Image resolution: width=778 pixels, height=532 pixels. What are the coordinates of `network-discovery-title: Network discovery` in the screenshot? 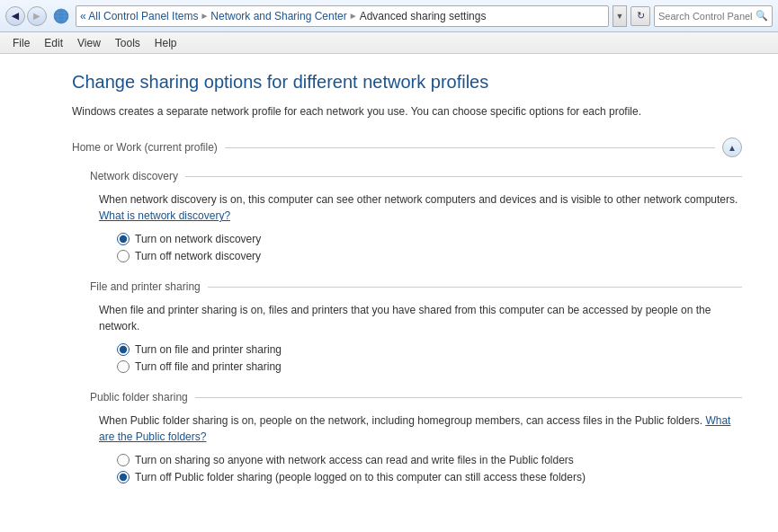 It's located at (134, 176).